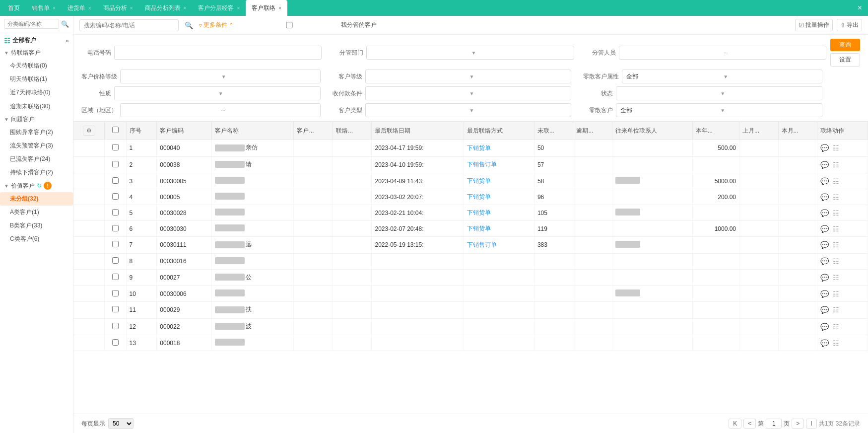 This screenshot has width=868, height=433. I want to click on export-button: ⇧ 导出, so click(850, 25).